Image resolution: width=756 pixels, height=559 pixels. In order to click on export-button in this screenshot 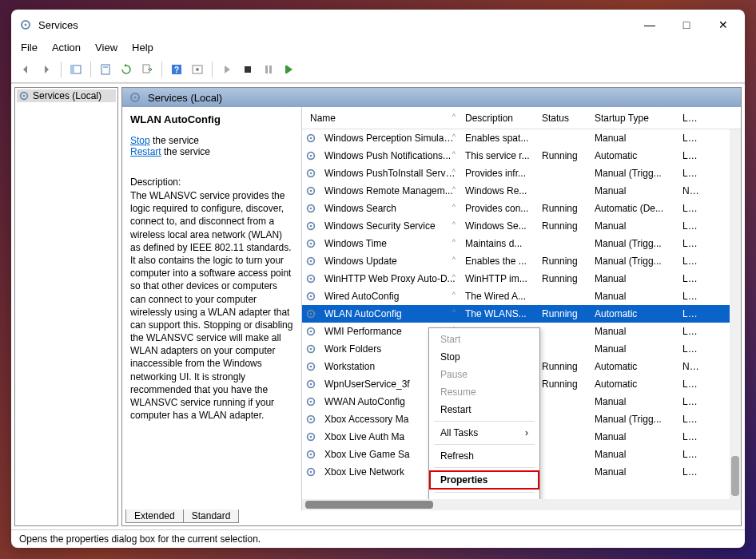, I will do `click(147, 69)`.